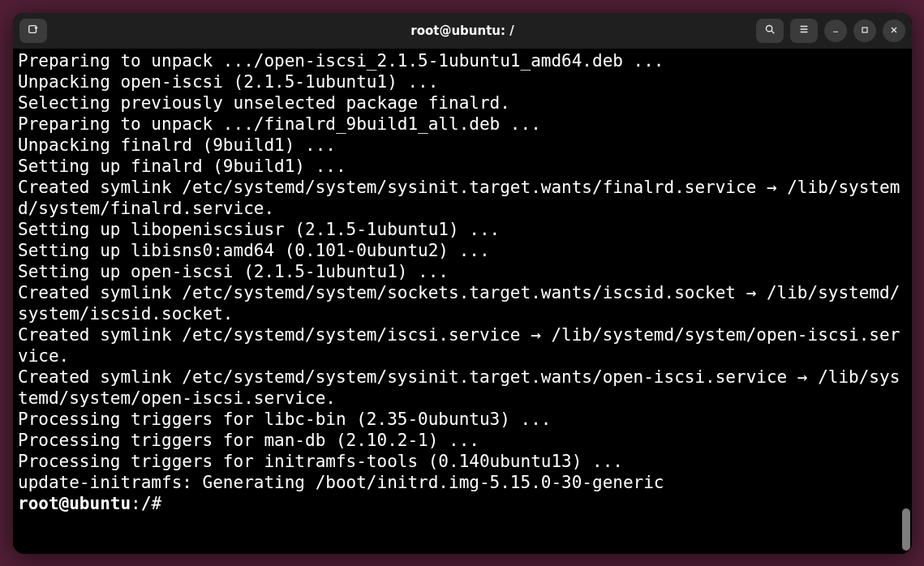 The image size is (924, 566). I want to click on prompt-line: root@ubuntu:/#, so click(462, 504).